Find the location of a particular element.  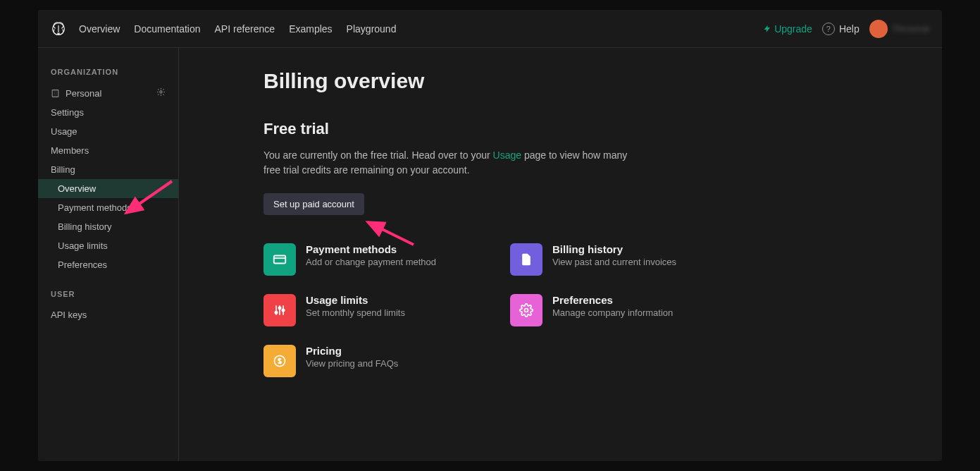

sidebar-item-api-keys: API keys is located at coordinates (108, 314).